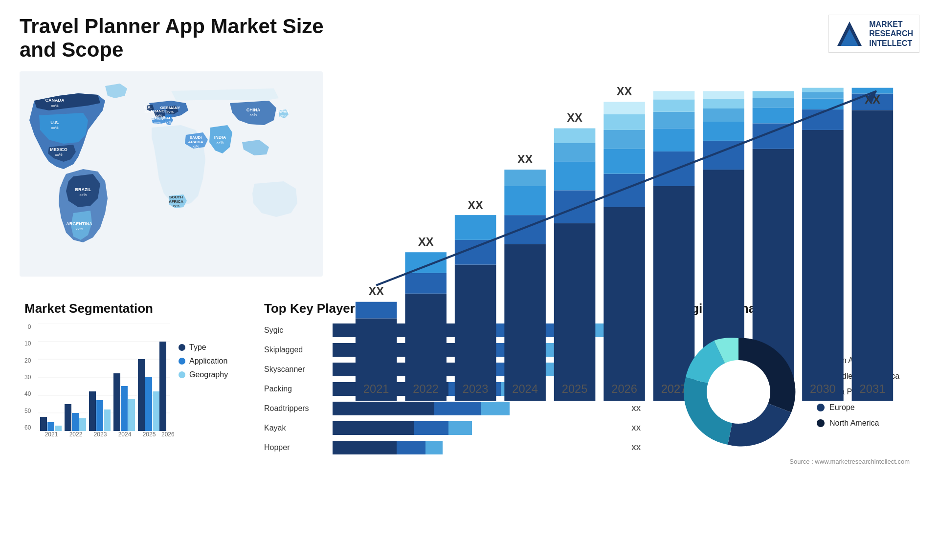  I want to click on player-row-kayak: Kayak XX, so click(452, 428).